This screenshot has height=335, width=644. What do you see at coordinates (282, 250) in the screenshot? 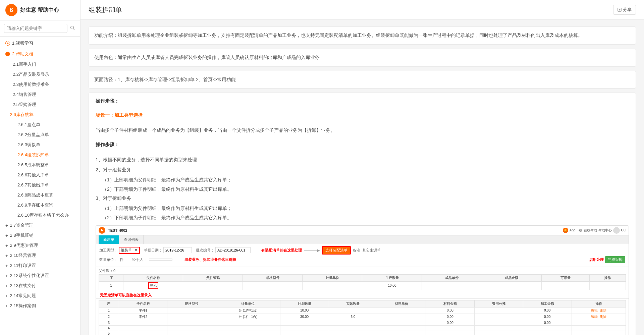
I see `ss-annotation1: 有装配清单的在这里处理` at bounding box center [282, 250].